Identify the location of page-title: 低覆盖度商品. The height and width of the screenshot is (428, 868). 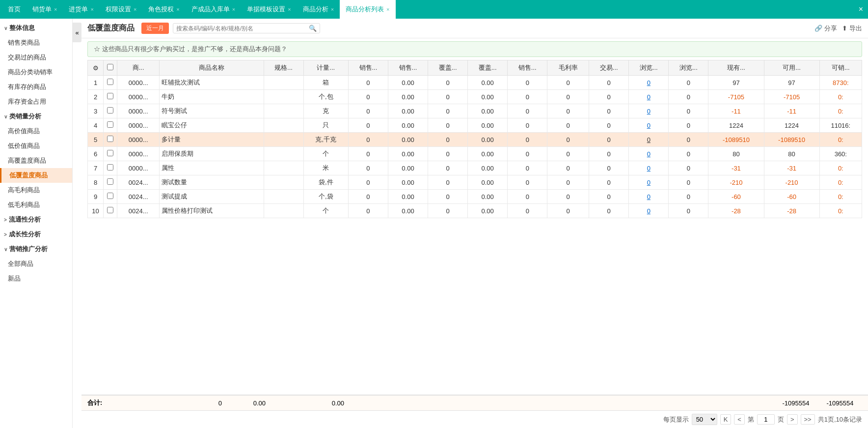
(111, 29).